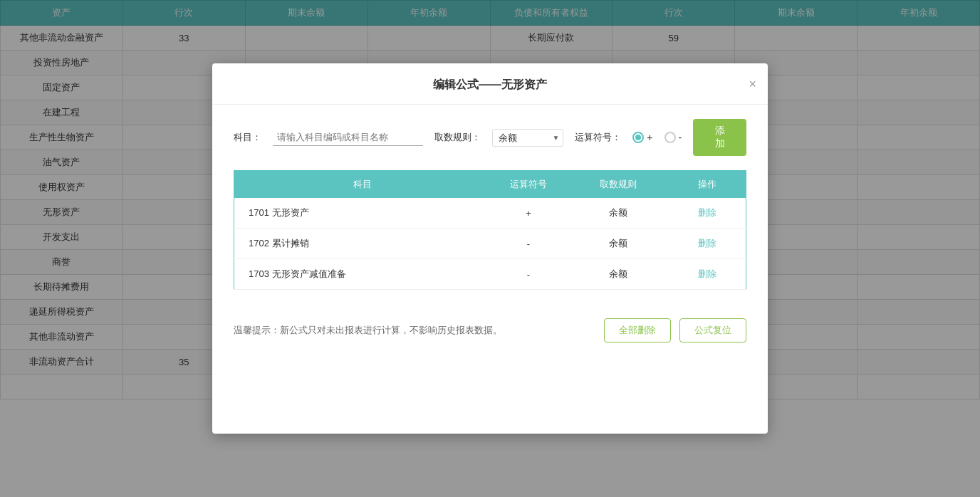  I want to click on col-operator: 运算符号, so click(528, 185).